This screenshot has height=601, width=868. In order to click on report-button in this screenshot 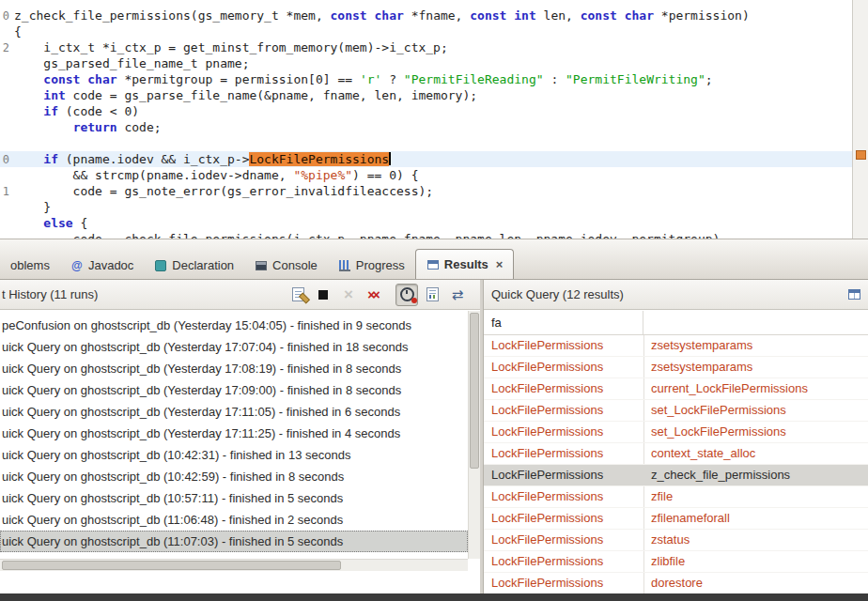, I will do `click(432, 295)`.